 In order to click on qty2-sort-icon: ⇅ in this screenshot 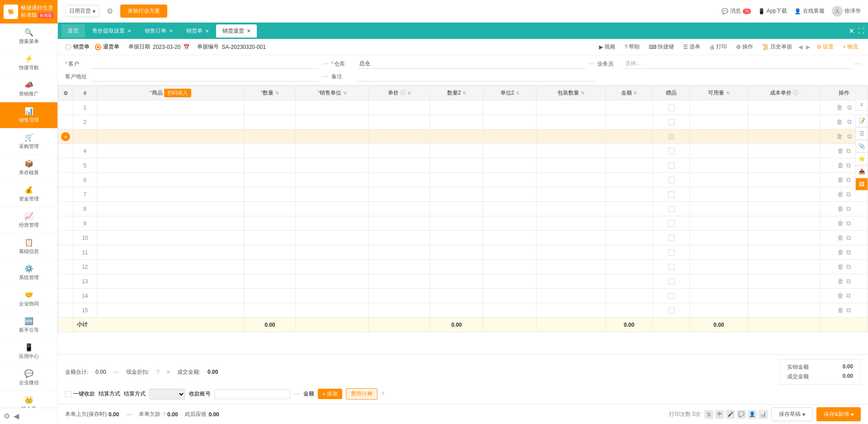, I will do `click(464, 93)`.